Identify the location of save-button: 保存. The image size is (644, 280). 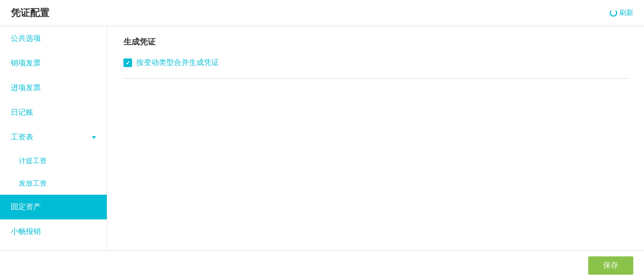
(611, 266).